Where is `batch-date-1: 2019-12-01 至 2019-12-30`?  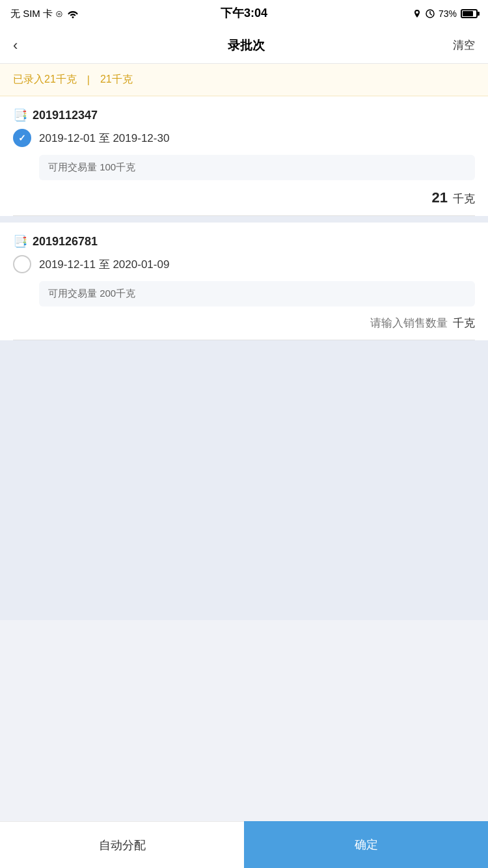 batch-date-1: 2019-12-01 至 2019-12-30 is located at coordinates (104, 138).